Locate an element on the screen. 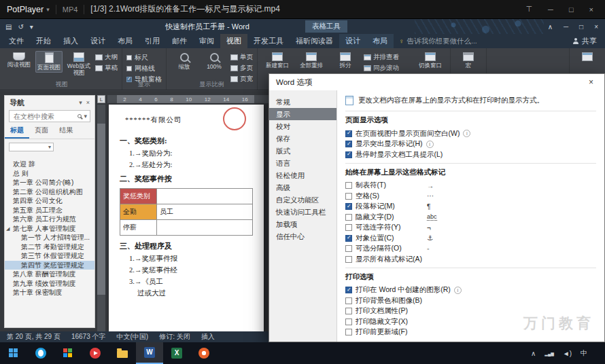 The width and height of the screenshot is (605, 364). option-optional-hyphens: 可选连字符(Y) ¬ is located at coordinates (470, 228).